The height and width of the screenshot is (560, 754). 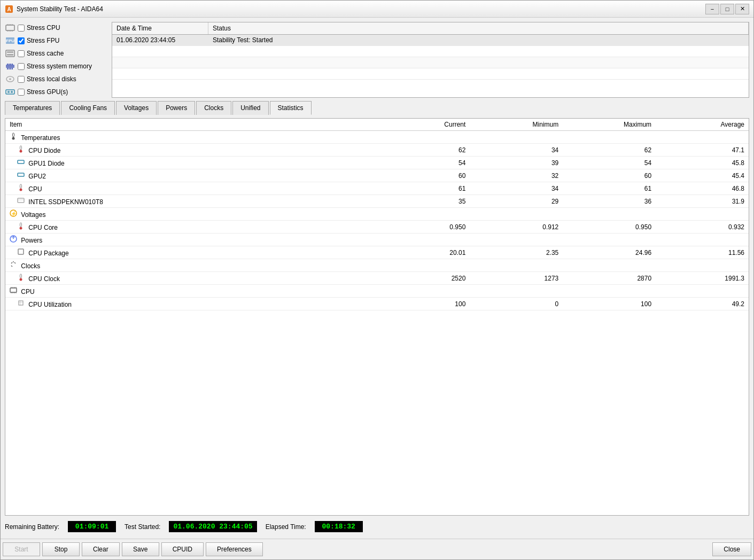 I want to click on item-name: CPU, so click(x=191, y=189).